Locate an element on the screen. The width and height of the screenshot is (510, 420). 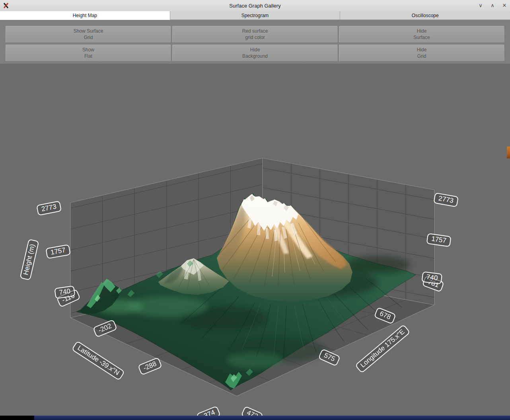
button-label: grid color is located at coordinates (255, 37).